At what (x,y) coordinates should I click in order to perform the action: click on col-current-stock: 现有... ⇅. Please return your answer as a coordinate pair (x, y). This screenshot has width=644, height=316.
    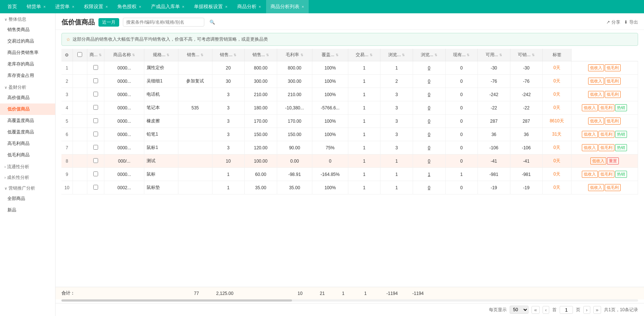
    Looking at the image, I should click on (462, 55).